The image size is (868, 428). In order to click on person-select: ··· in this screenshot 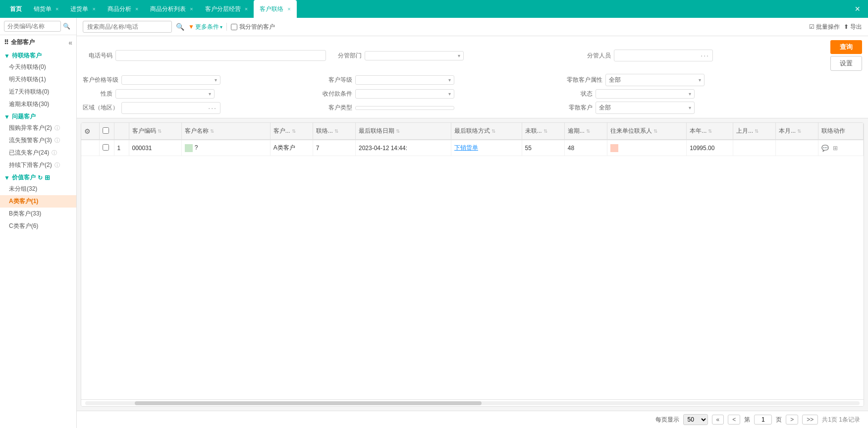, I will do `click(663, 55)`.